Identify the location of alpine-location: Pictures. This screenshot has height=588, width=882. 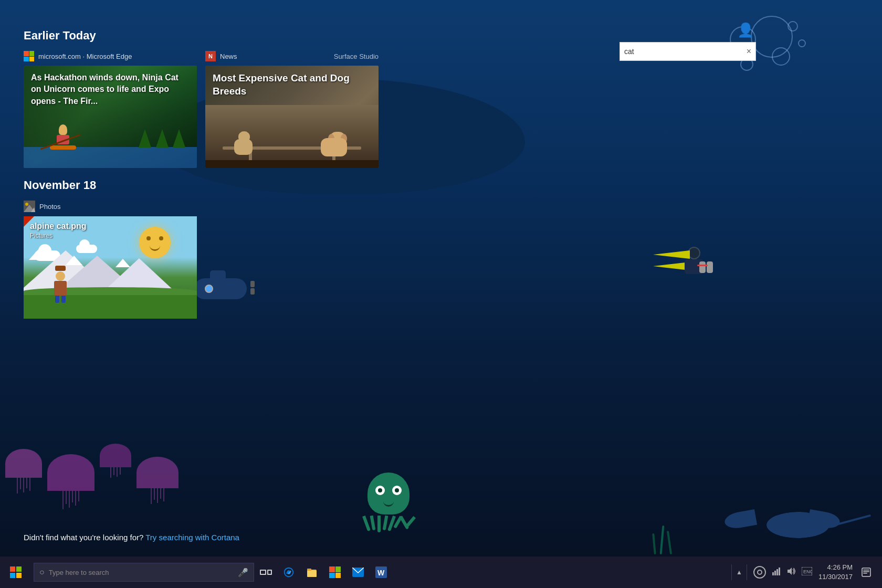
(58, 236).